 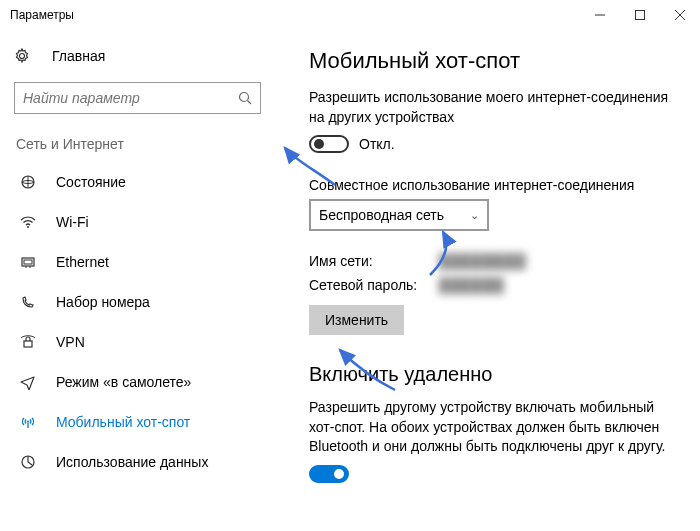 What do you see at coordinates (28, 342) in the screenshot?
I see `vpn-icon` at bounding box center [28, 342].